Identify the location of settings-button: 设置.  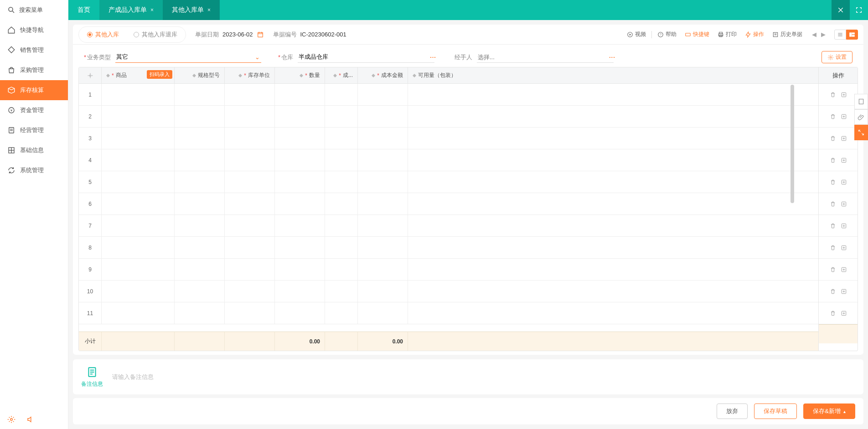
(837, 57).